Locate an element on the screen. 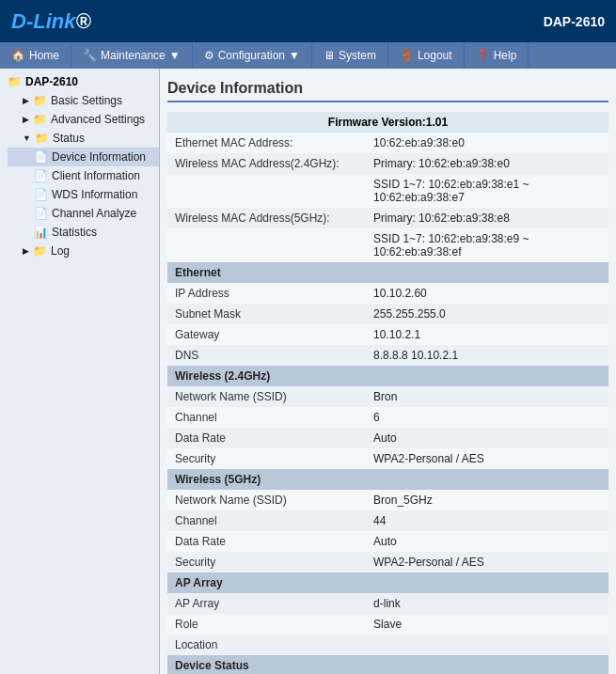 This screenshot has height=674, width=616. logout-icon: 🚪 is located at coordinates (406, 55).